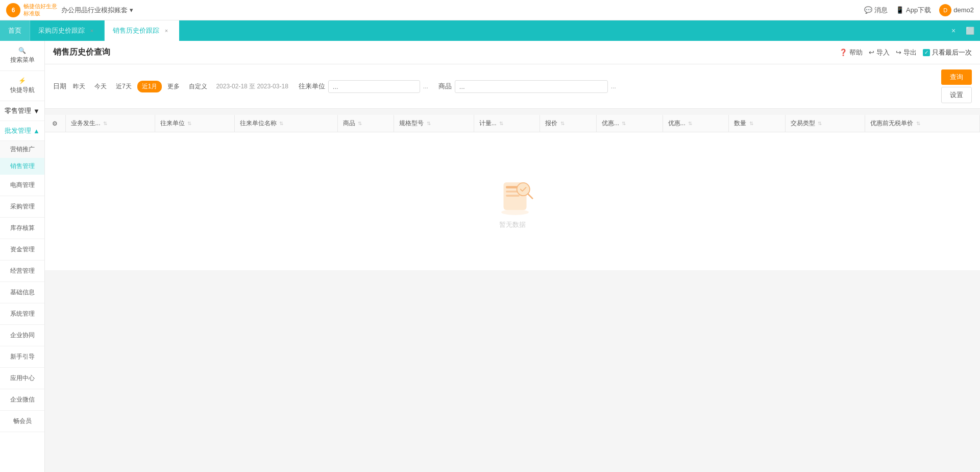  I want to click on col-counterparty: 往来单位 ⇅, so click(194, 124).